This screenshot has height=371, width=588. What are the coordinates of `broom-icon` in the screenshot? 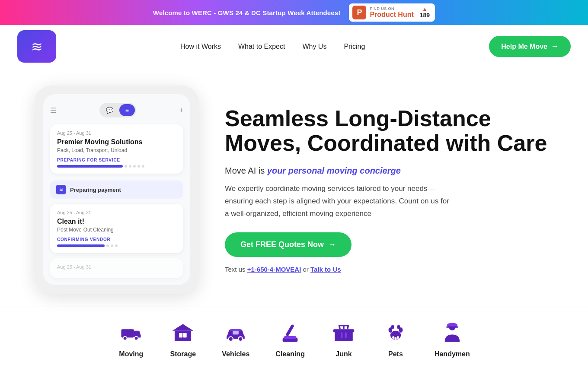 It's located at (290, 333).